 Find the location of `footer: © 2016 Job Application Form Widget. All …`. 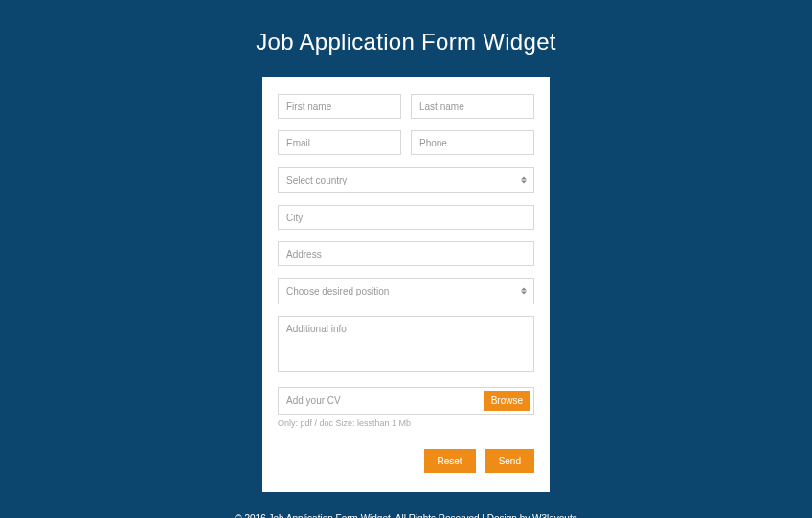

footer: © 2016 Job Application Form Widget. All … is located at coordinates (406, 506).